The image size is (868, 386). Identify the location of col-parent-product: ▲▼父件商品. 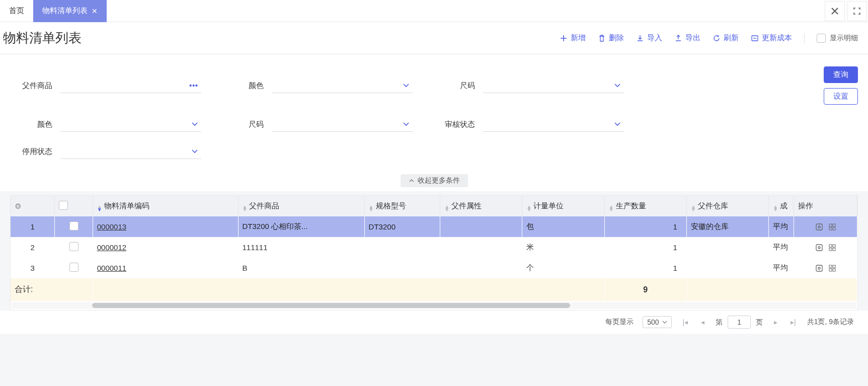
(301, 206).